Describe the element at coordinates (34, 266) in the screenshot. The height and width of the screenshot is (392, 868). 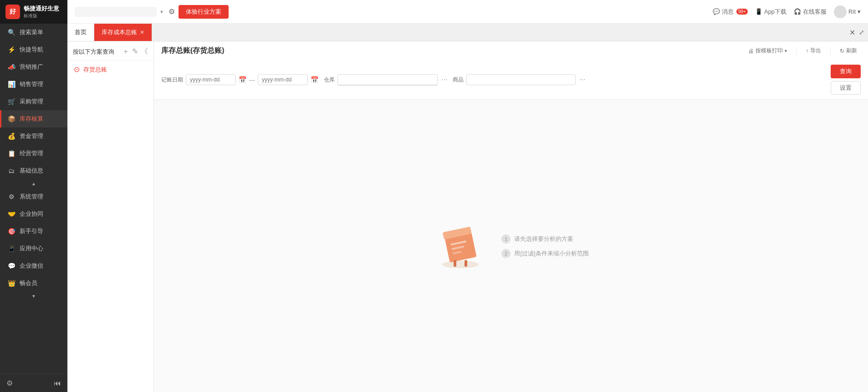
I see `sidebar-item-wechat: 💬 企业微信` at that location.